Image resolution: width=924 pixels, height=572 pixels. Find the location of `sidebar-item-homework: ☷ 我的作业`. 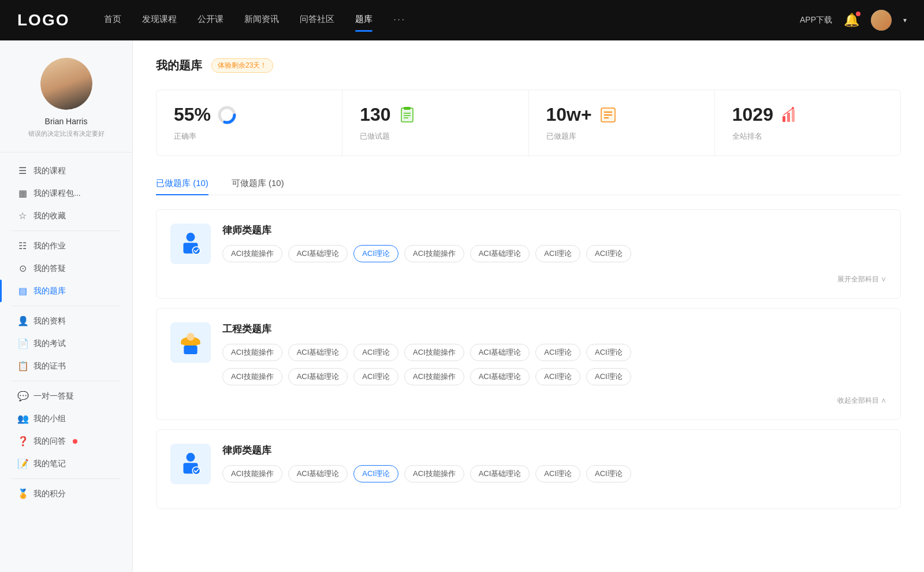

sidebar-item-homework: ☷ 我的作业 is located at coordinates (66, 246).